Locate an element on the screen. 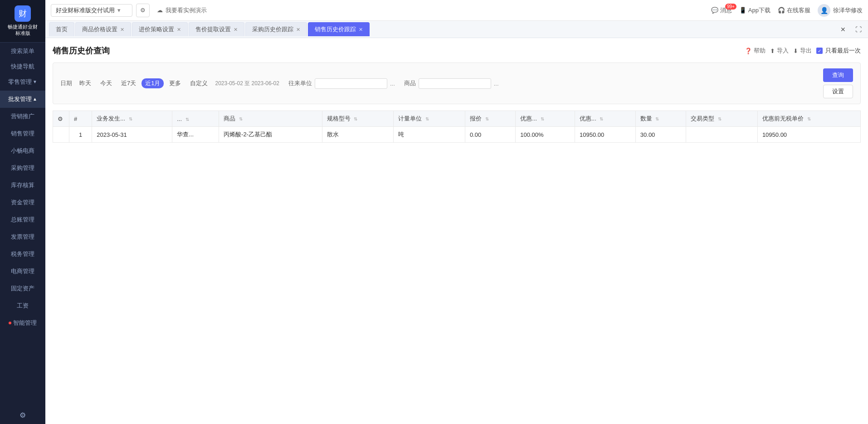 The height and width of the screenshot is (424, 868). tab-purchase-strategy: 进价策略设置 ✕ is located at coordinates (160, 29).